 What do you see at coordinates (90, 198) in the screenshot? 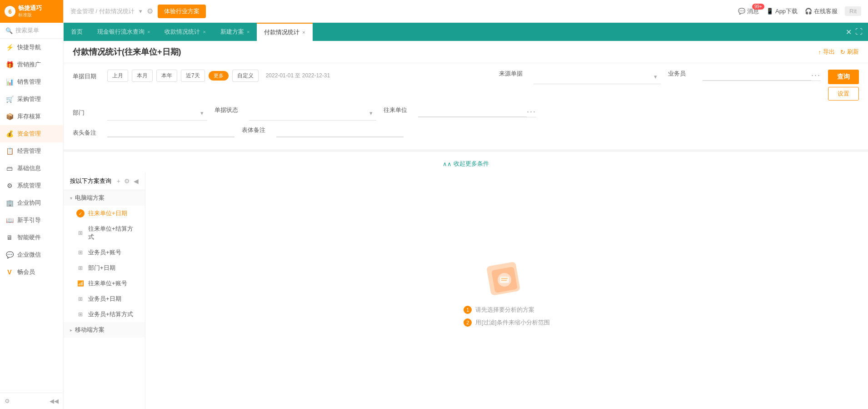
I see `scheme-desktop-label: 电脑端方案` at bounding box center [90, 198].